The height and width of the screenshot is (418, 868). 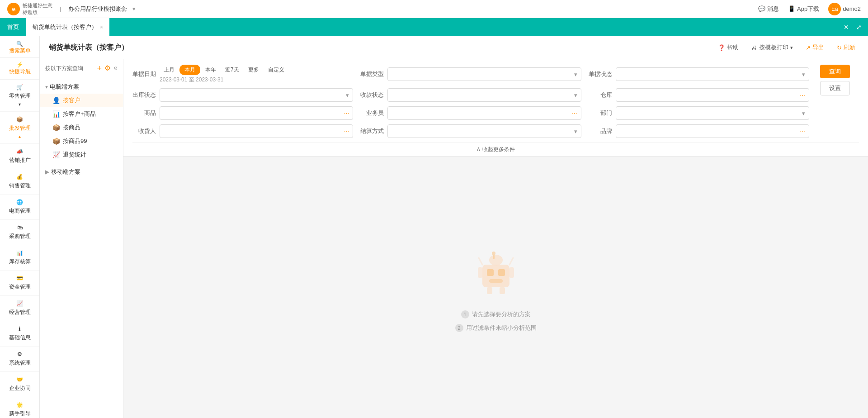 What do you see at coordinates (855, 27) in the screenshot?
I see `tab-bar-actions: ✕ ⤢` at bounding box center [855, 27].